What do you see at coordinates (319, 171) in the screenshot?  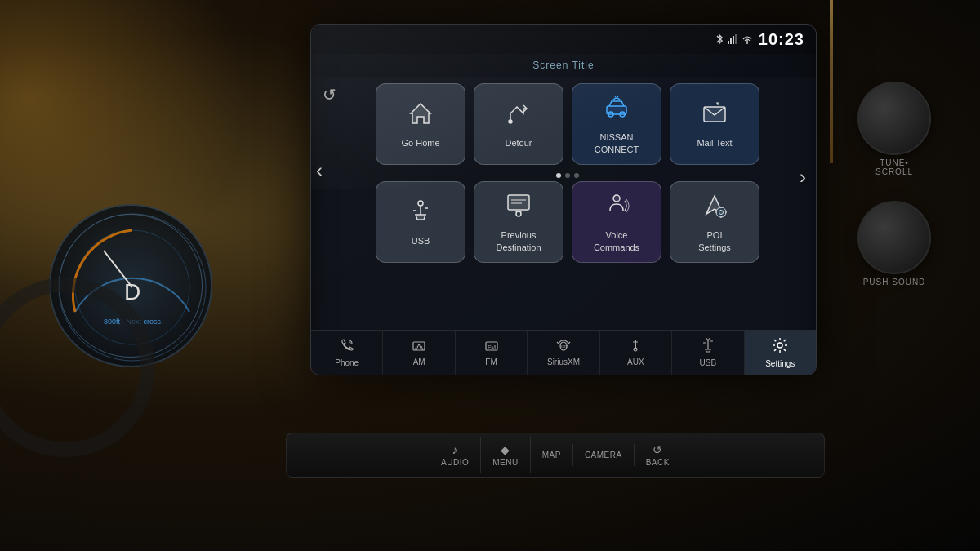 I see `scroll-left-button: ‹` at bounding box center [319, 171].